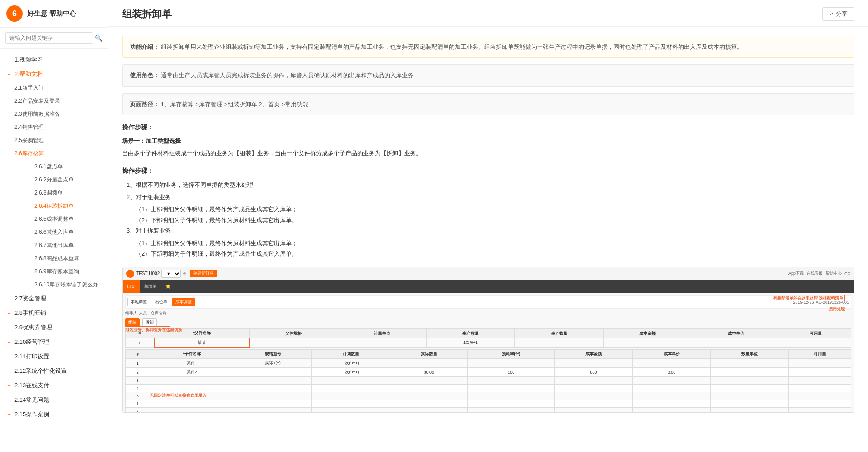  I want to click on search-button: 🔍, so click(99, 38).